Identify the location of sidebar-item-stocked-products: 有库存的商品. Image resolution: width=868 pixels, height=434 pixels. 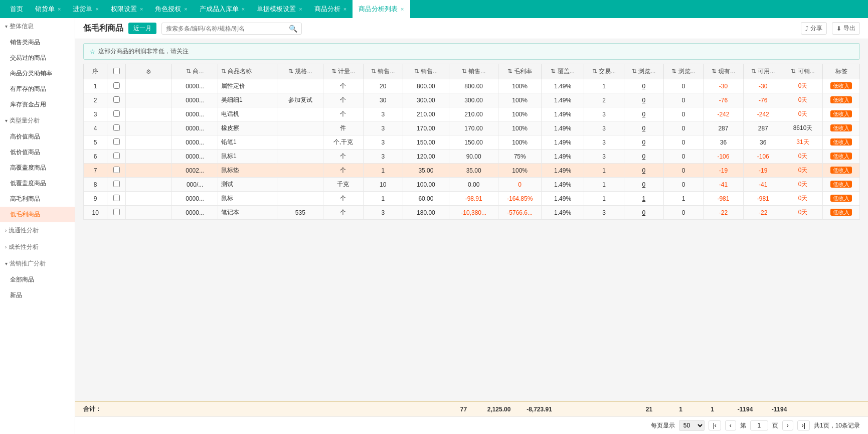
(37, 89).